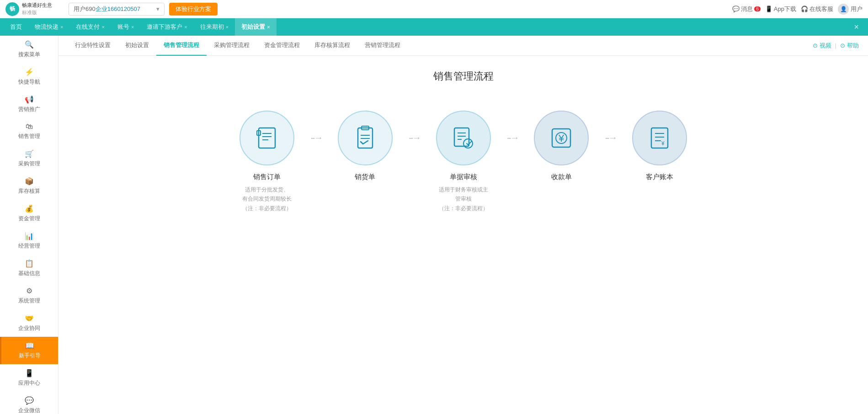  What do you see at coordinates (29, 132) in the screenshot?
I see `sidebar-item-sales: 🛍 销售管理` at bounding box center [29, 132].